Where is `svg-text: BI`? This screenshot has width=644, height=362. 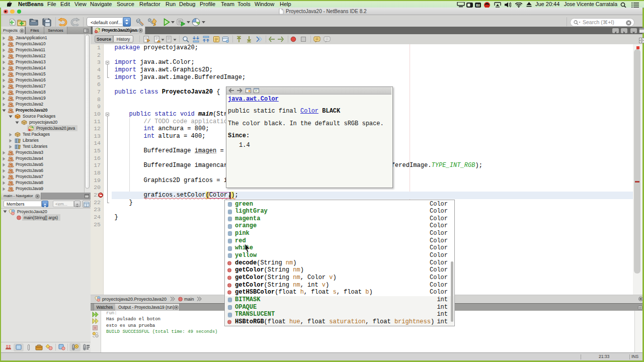
svg-text: BI is located at coordinates (478, 5).